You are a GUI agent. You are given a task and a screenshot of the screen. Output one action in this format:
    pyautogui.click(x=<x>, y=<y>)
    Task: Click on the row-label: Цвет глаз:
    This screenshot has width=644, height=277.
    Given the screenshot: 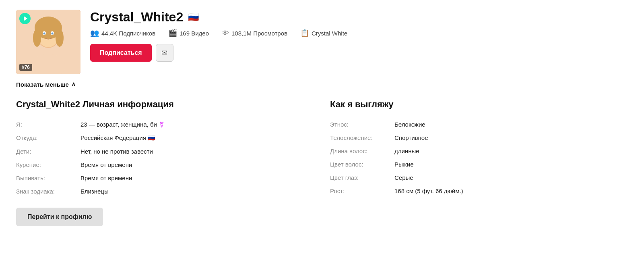 What is the action you would take?
    pyautogui.click(x=362, y=177)
    